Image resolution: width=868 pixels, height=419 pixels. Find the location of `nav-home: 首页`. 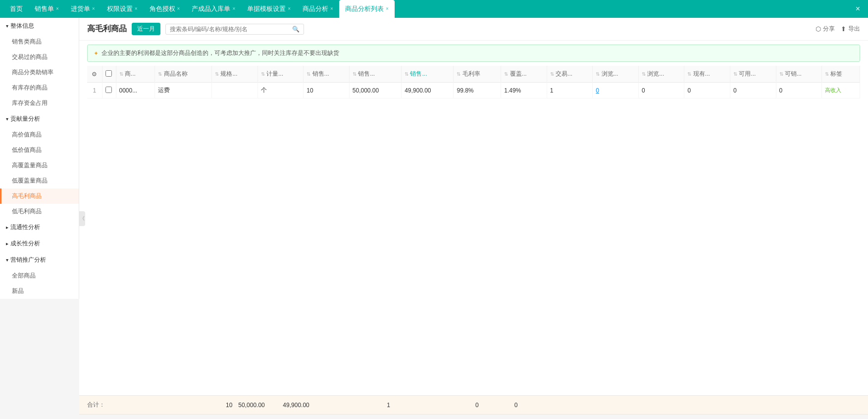

nav-home: 首页 is located at coordinates (16, 9).